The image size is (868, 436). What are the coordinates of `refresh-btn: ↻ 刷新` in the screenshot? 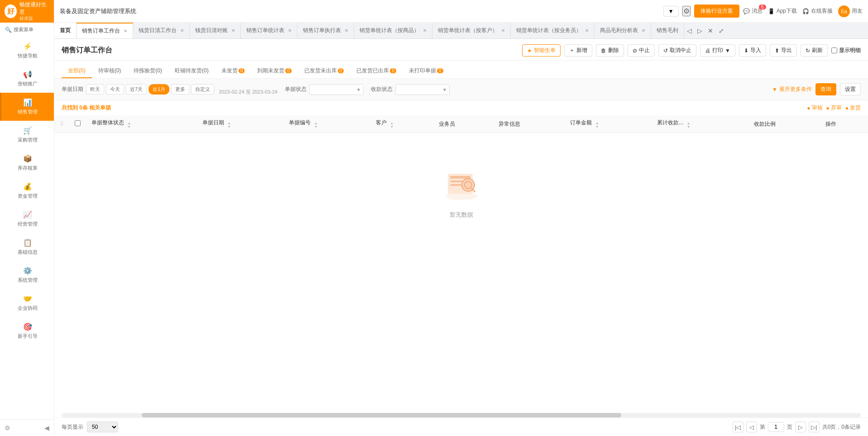 It's located at (814, 51).